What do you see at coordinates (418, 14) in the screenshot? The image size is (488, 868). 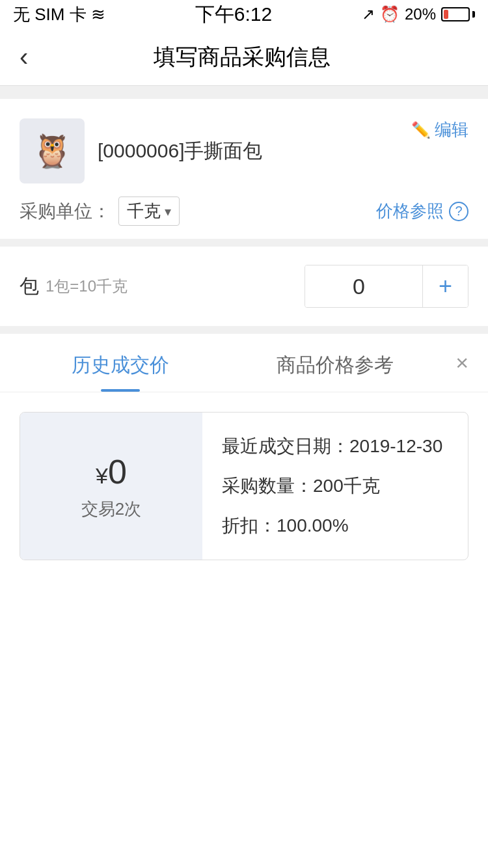 I see `status-right: ↗ ⏰ 20%` at bounding box center [418, 14].